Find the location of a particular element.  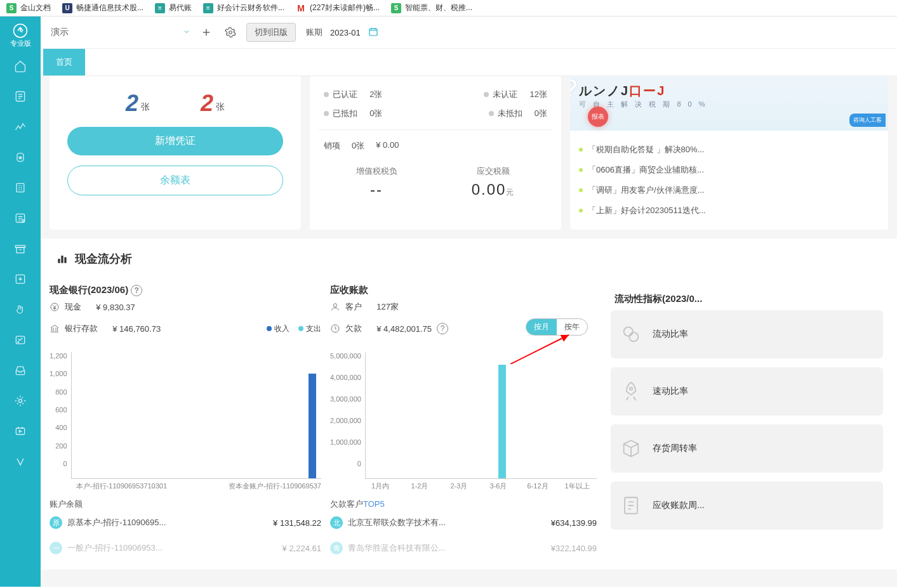

nav-doc-icon is located at coordinates (20, 96).